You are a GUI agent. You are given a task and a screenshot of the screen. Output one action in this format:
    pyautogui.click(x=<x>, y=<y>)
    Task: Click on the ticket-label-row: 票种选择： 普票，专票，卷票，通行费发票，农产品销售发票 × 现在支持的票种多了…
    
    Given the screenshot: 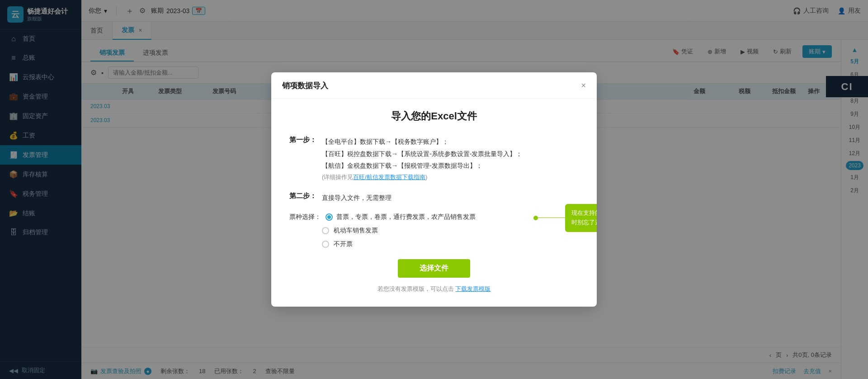 What is the action you would take?
    pyautogui.click(x=434, y=217)
    